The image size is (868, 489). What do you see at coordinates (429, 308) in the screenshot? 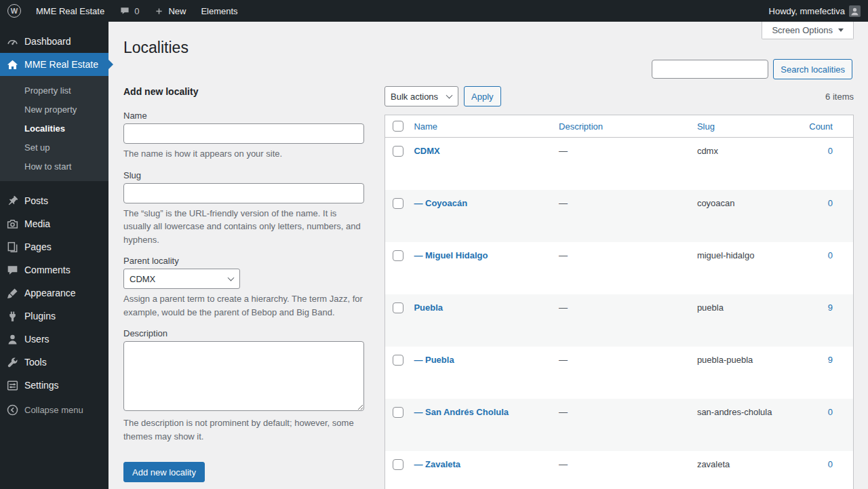
I see `term-name-link: Puebla` at bounding box center [429, 308].